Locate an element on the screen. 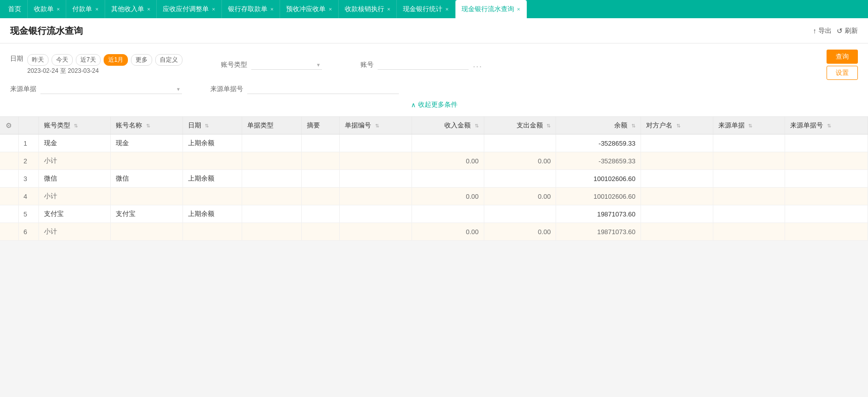  col-account-name: 账号名称 ⇅ is located at coordinates (147, 125).